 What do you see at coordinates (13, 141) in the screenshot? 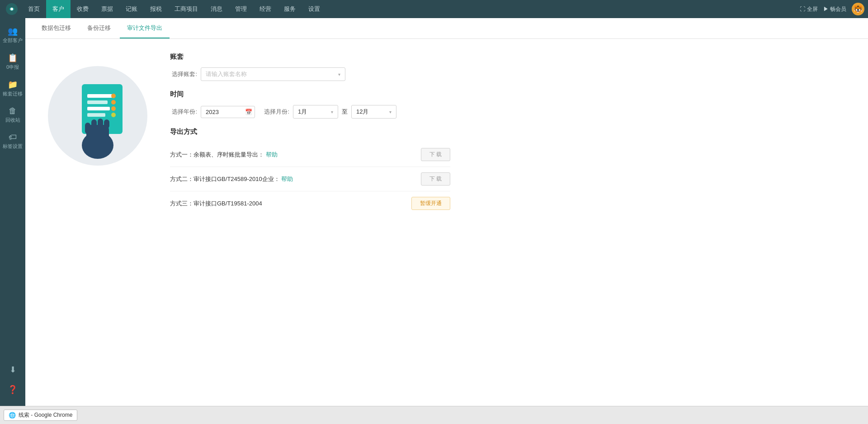
I see `sidebar-item-tag-settings: 🏷 标签设置` at bounding box center [13, 141].